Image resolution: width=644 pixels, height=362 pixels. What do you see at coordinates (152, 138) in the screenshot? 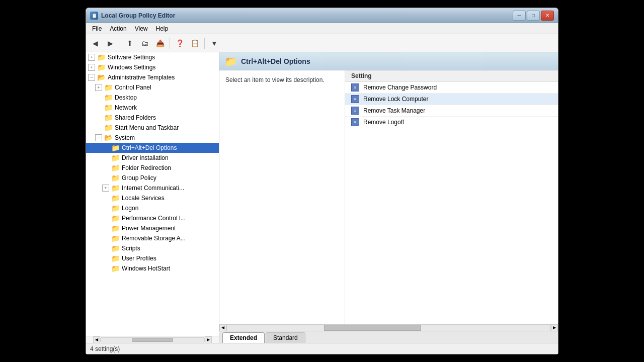
I see `tree-item-system: − 📂 System` at bounding box center [152, 138].